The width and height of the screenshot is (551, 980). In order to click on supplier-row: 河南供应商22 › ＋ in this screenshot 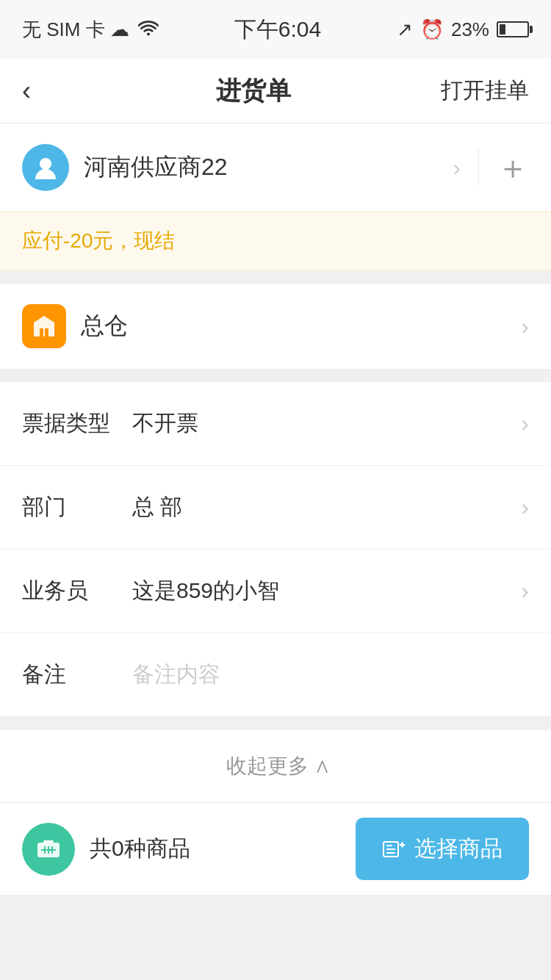, I will do `click(276, 167)`.